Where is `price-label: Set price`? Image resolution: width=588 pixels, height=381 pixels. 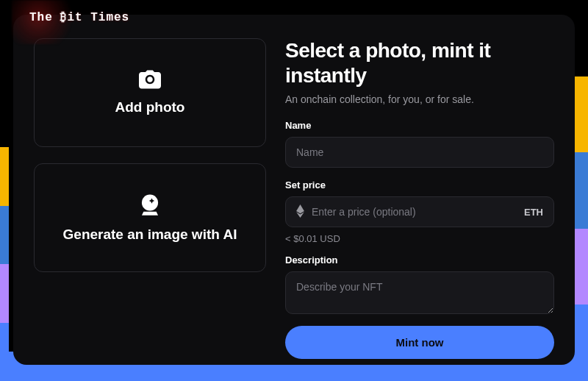 price-label: Set price is located at coordinates (420, 185).